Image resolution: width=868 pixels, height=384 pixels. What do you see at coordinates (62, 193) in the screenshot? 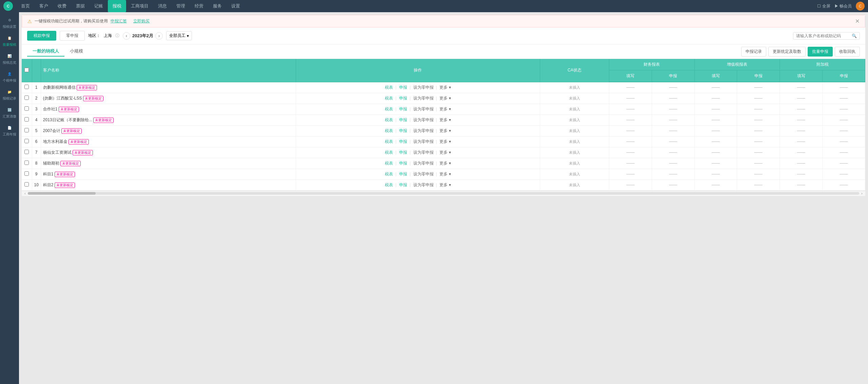
I see `scrollbar-thumb` at bounding box center [62, 193].